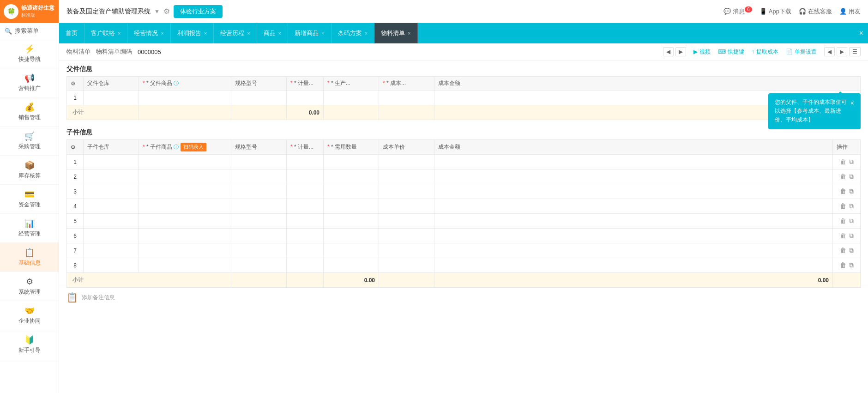  Describe the element at coordinates (738, 12) in the screenshot. I see `message-action: 💬 消息 6` at that location.